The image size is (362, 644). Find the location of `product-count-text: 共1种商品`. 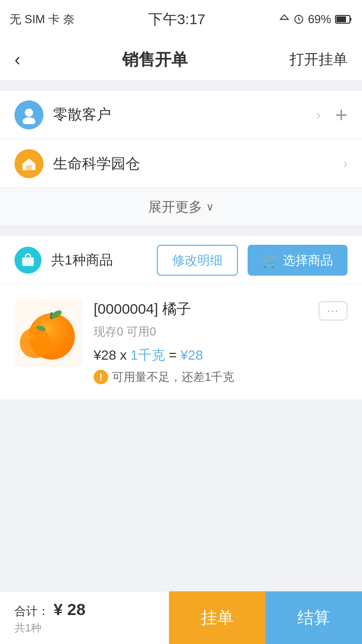

product-count-text: 共1种商品 is located at coordinates (99, 260).